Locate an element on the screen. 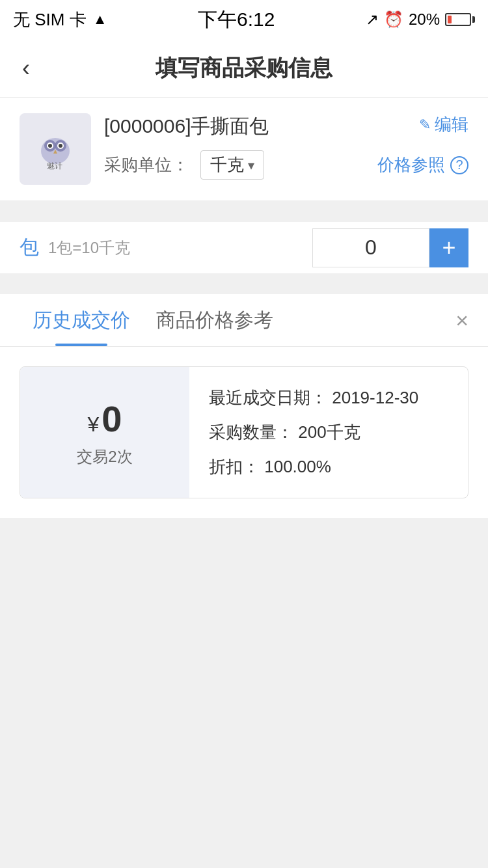 Image resolution: width=488 pixels, height=868 pixels. product-logo-svg: 魅计 is located at coordinates (55, 149).